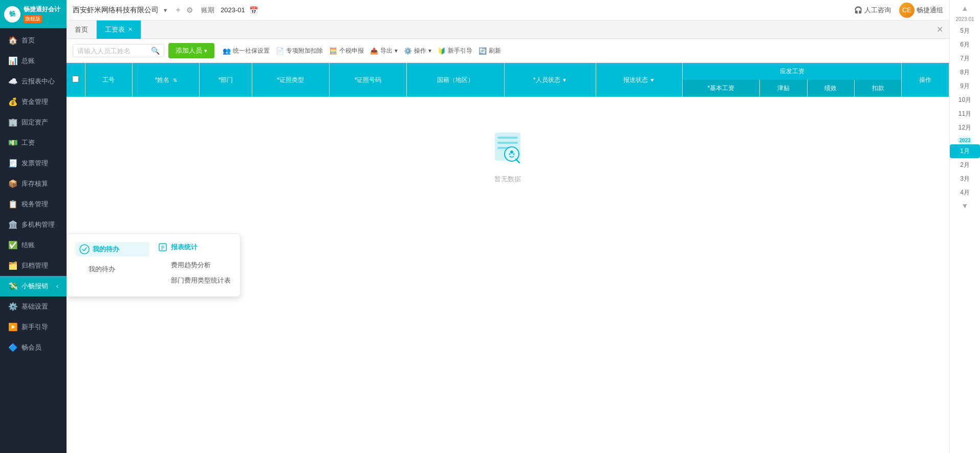 The height and width of the screenshot is (453, 980). I want to click on operation-label: 操作, so click(420, 51).